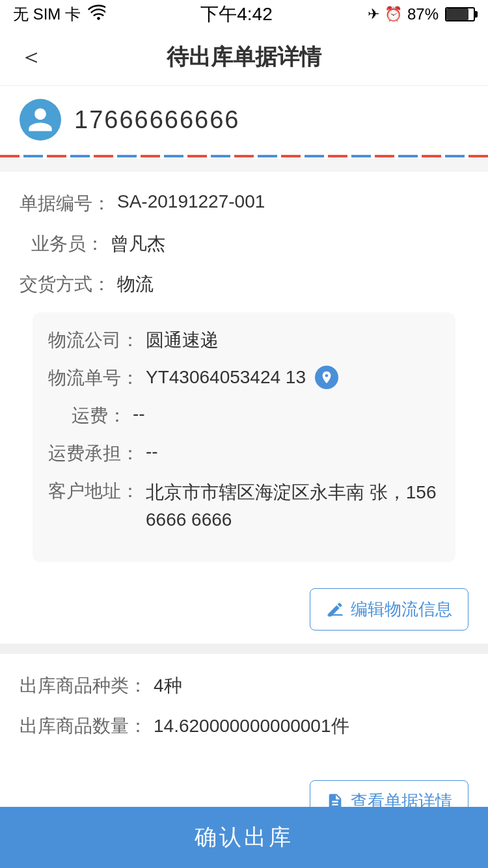 This screenshot has width=488, height=868. What do you see at coordinates (97, 340) in the screenshot?
I see `logistics-company-label: 物流公司：` at bounding box center [97, 340].